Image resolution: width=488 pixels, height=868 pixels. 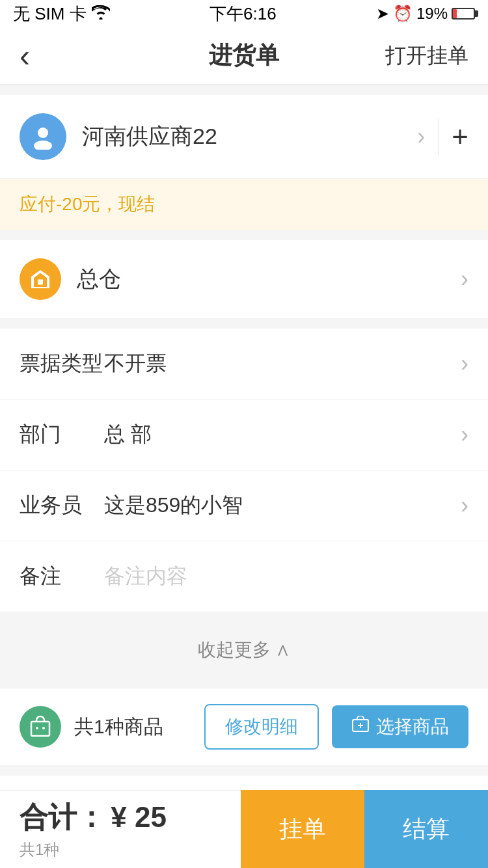 What do you see at coordinates (133, 727) in the screenshot?
I see `product-count-label: 共1种商品` at bounding box center [133, 727].